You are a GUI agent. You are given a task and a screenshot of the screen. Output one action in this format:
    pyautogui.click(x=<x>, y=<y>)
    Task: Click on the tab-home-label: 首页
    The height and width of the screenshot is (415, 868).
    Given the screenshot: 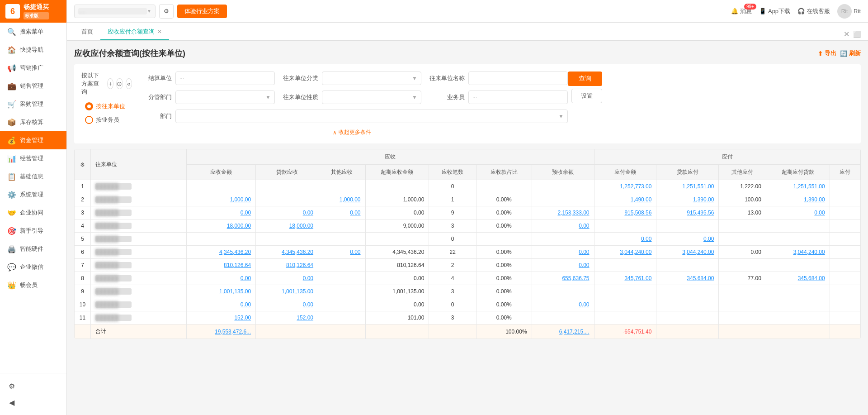 What is the action you would take?
    pyautogui.click(x=87, y=32)
    